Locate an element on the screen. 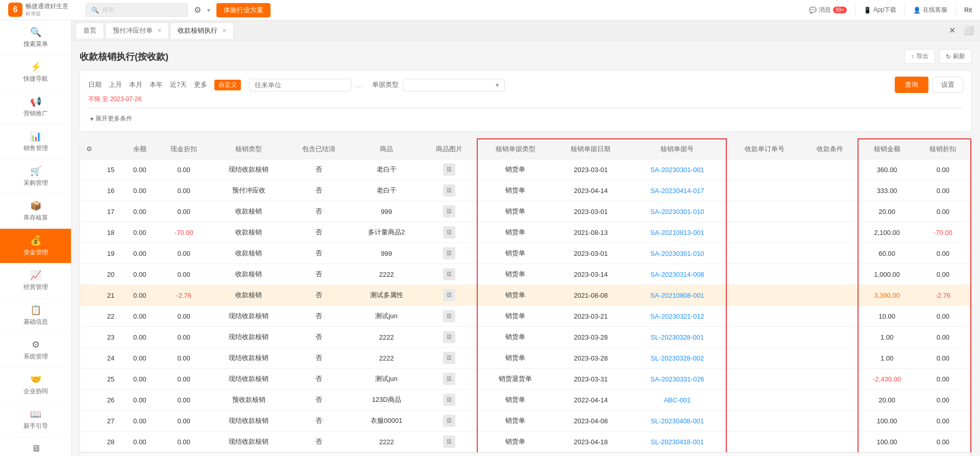 This screenshot has width=980, height=456. app-download-btn: 📱 App下载 is located at coordinates (880, 10).